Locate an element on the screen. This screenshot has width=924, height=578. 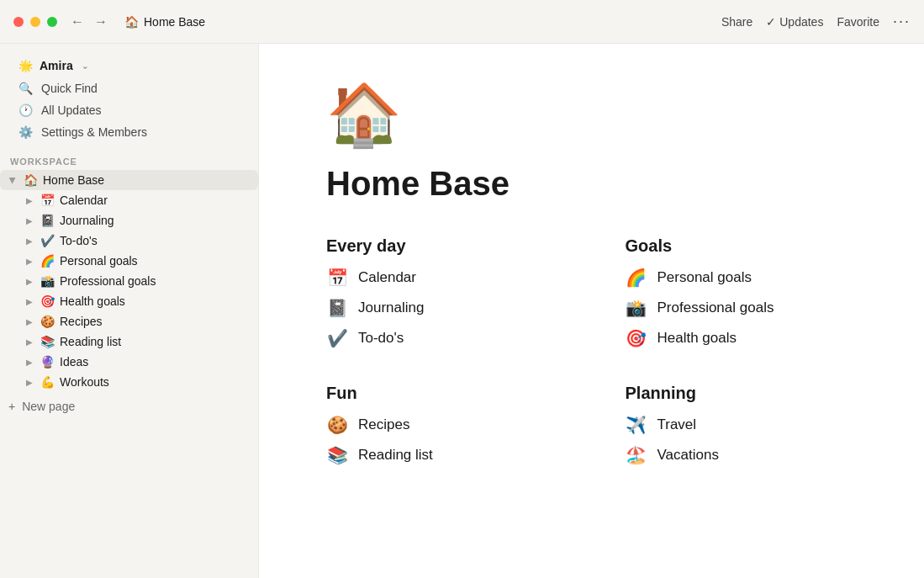
quick-find-label: Quick Find is located at coordinates (69, 88).